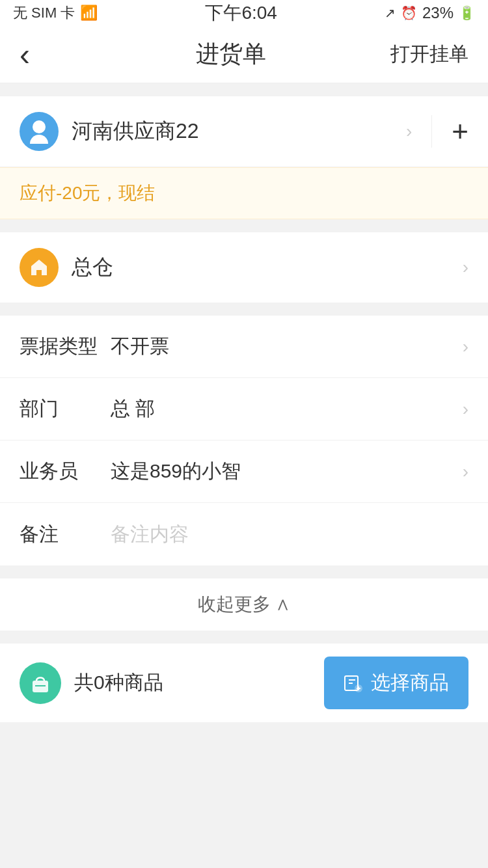 Image resolution: width=488 pixels, height=868 pixels. Describe the element at coordinates (44, 13) in the screenshot. I see `no-sim-text: 无 SIM 卡` at that location.